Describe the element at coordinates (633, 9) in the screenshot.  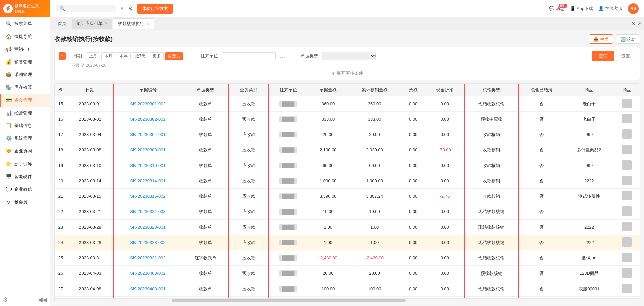
I see `avatar-text: Rit` at that location.